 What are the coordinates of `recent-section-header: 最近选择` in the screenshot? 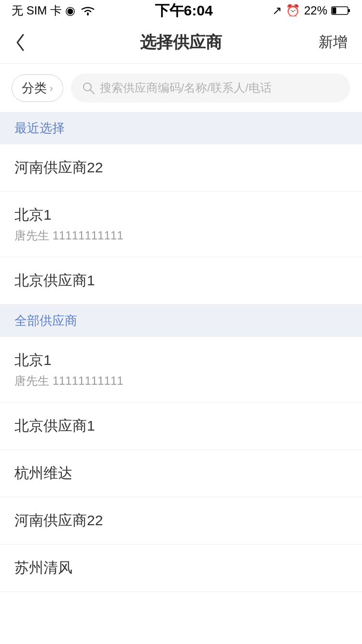 It's located at (181, 128).